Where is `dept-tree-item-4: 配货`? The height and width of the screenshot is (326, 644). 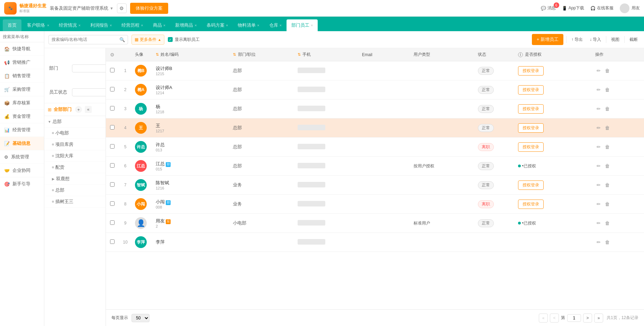 dept-tree-item-4: 配货 is located at coordinates (75, 168).